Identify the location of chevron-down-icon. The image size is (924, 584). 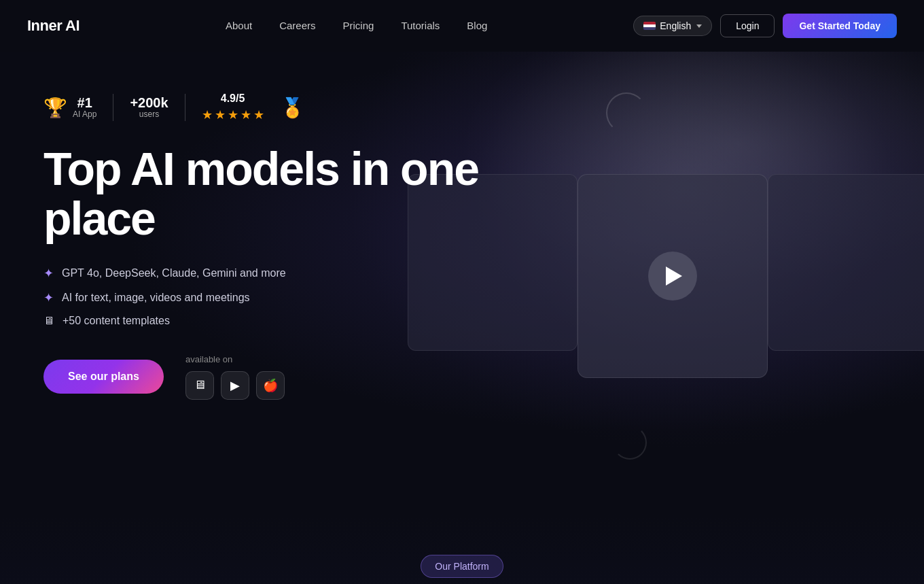
(699, 26).